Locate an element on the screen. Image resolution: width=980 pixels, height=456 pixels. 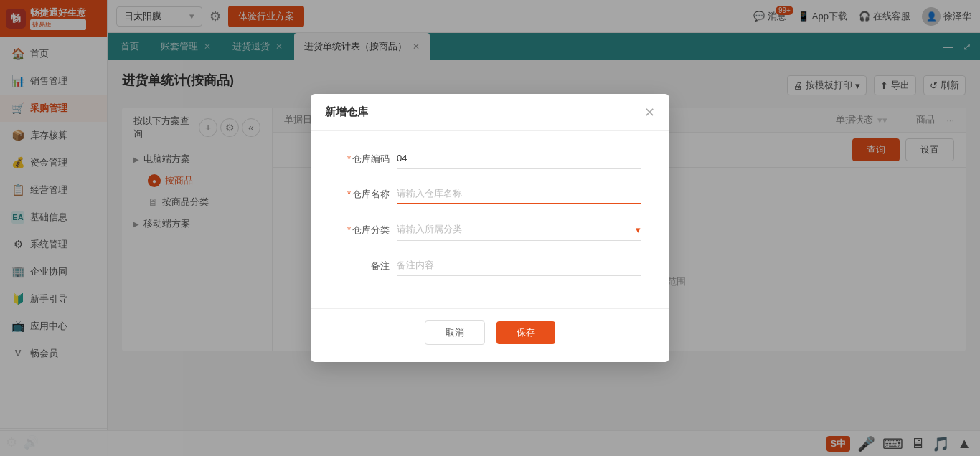
field-category-wrap: 请输入所属分类 ▾ is located at coordinates (519, 229).